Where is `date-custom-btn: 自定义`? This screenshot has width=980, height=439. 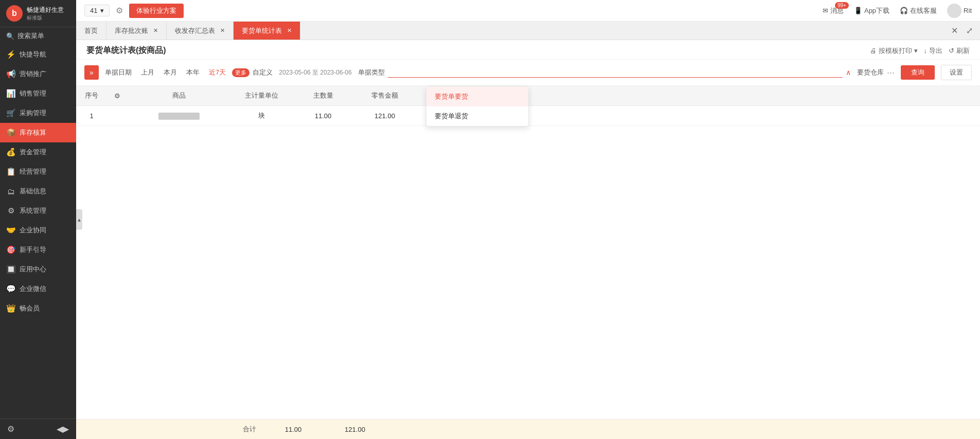
date-custom-btn: 自定义 is located at coordinates (262, 72).